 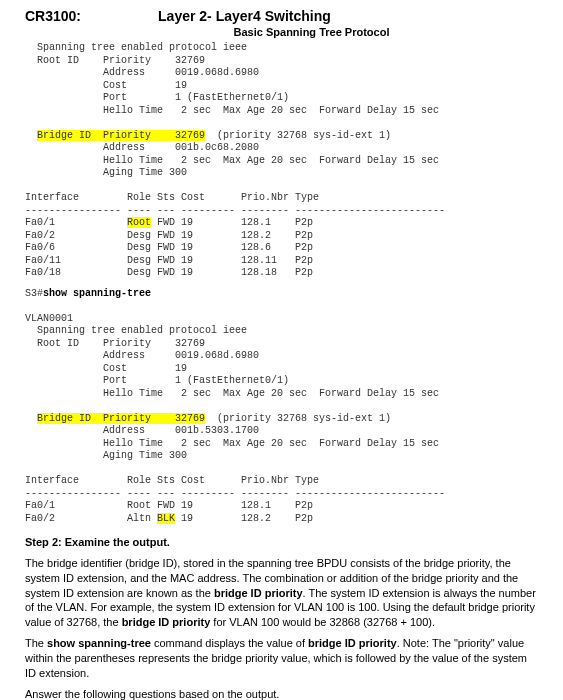 What do you see at coordinates (121, 418) in the screenshot?
I see `bridge-id-highlight-2: Bridge ID Priority 32769` at bounding box center [121, 418].